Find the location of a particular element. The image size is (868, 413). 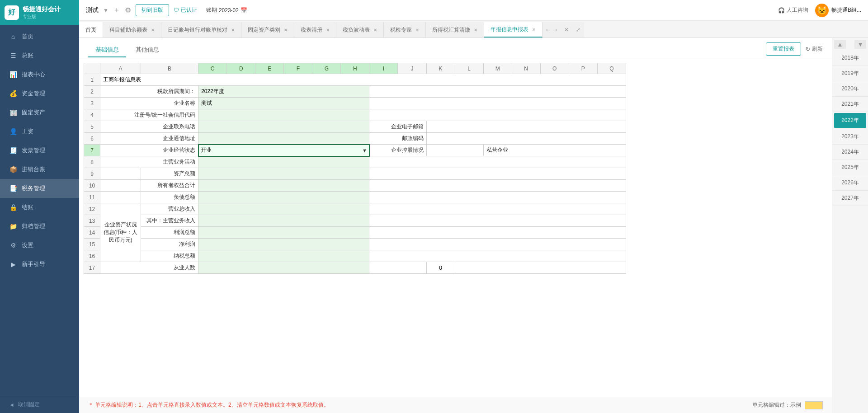

tab-tax-fluctuation: 税负波动表 ✕ is located at coordinates (360, 30).